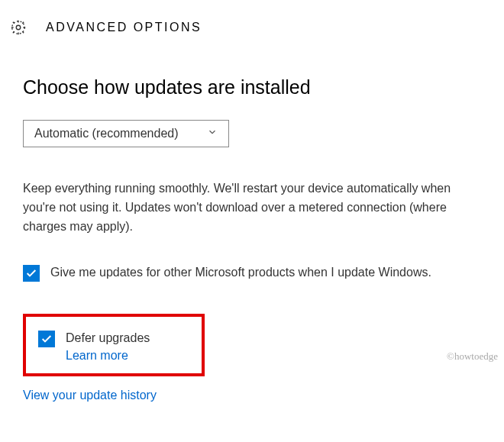 Image resolution: width=504 pixels, height=442 pixels. Describe the element at coordinates (124, 27) in the screenshot. I see `page-title: ADVANCED OPTIONS` at that location.